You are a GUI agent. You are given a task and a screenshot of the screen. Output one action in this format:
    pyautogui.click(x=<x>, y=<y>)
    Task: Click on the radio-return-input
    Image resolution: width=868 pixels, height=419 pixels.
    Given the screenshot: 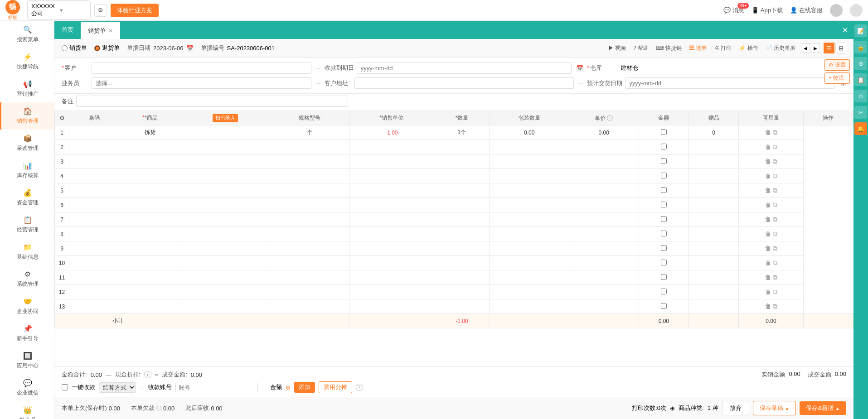 What is the action you would take?
    pyautogui.click(x=97, y=48)
    